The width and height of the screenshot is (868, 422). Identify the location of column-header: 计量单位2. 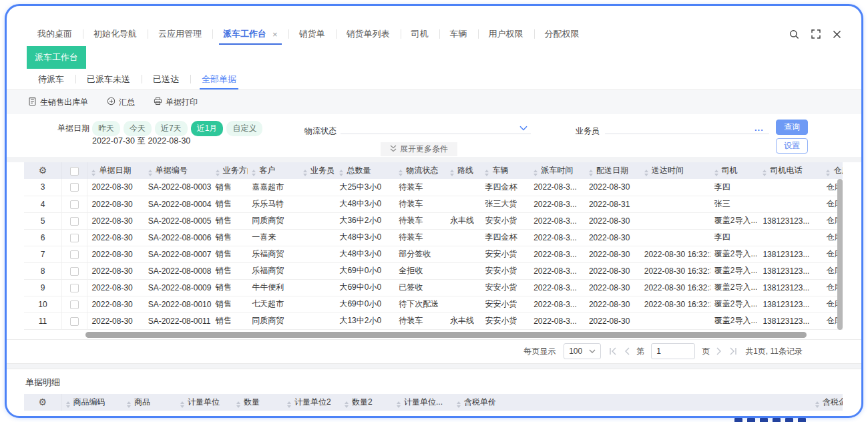
(312, 402).